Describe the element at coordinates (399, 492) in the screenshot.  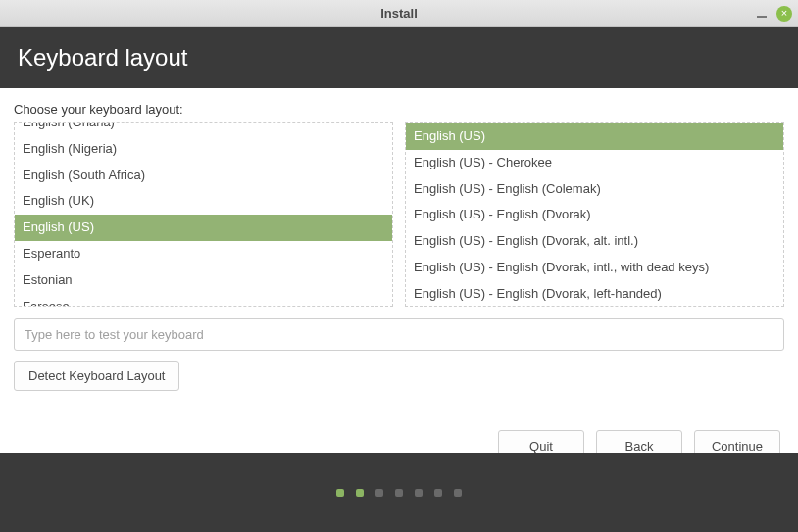
I see `progress-dots` at that location.